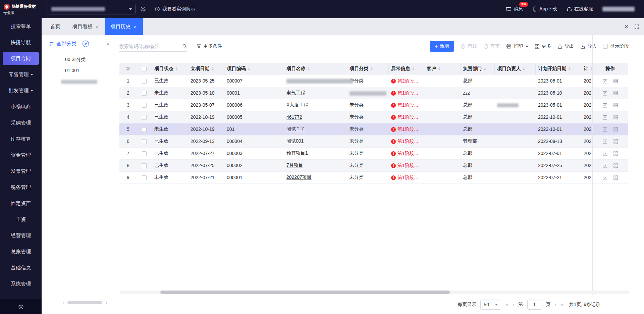 This screenshot has width=644, height=314. Describe the element at coordinates (55, 27) in the screenshot. I see `tab-0: 首页` at that location.